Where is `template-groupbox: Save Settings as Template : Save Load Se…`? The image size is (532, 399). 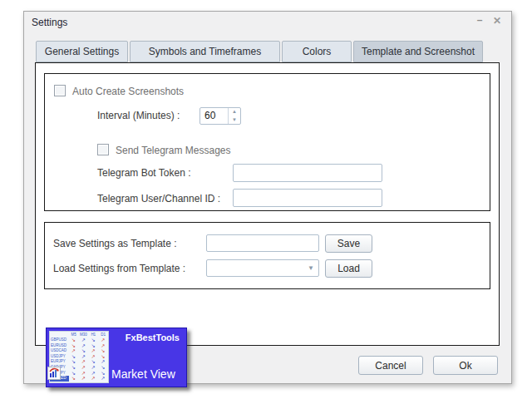 template-groupbox: Save Settings as Template : Save Load Se… is located at coordinates (268, 256).